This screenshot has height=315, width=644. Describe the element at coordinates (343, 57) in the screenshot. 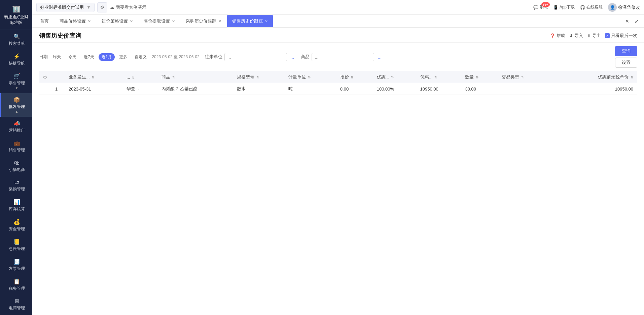

I see `product-input` at that location.